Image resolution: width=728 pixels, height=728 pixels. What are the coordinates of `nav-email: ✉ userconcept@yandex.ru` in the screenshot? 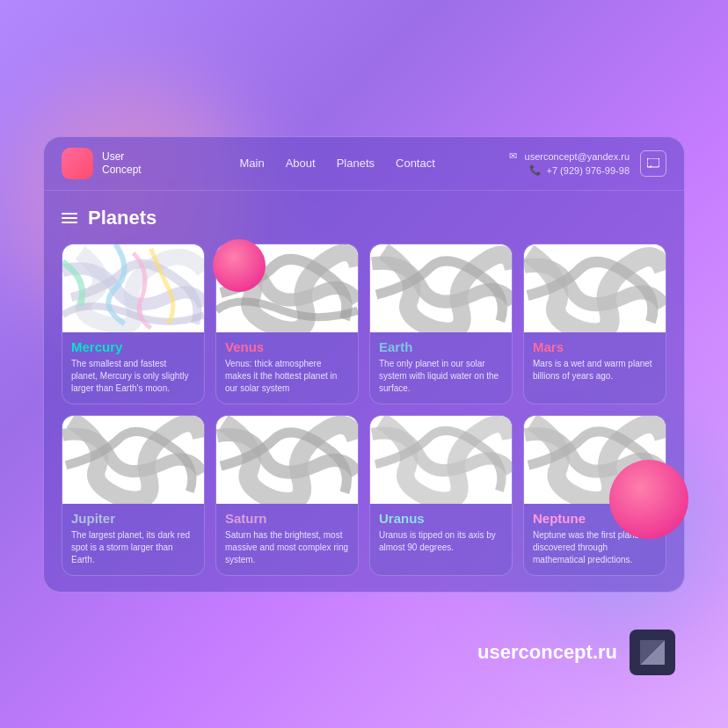 It's located at (568, 157).